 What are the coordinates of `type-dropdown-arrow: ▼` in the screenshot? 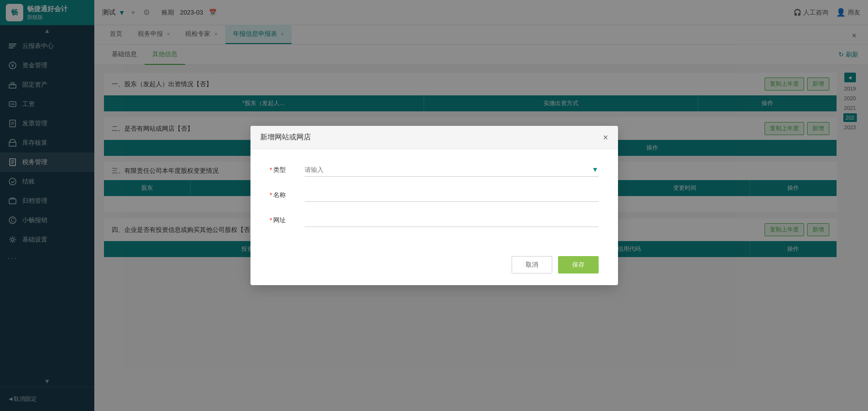 It's located at (595, 169).